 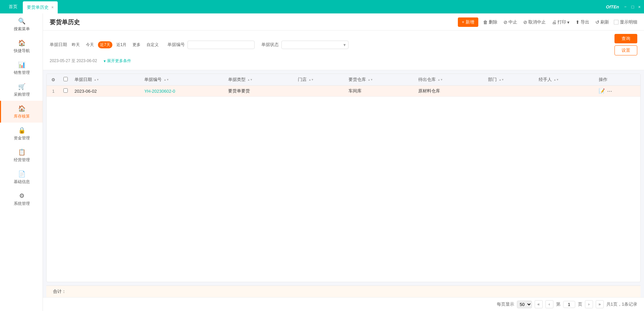 What do you see at coordinates (53, 91) in the screenshot?
I see `row-num: 1` at bounding box center [53, 91].